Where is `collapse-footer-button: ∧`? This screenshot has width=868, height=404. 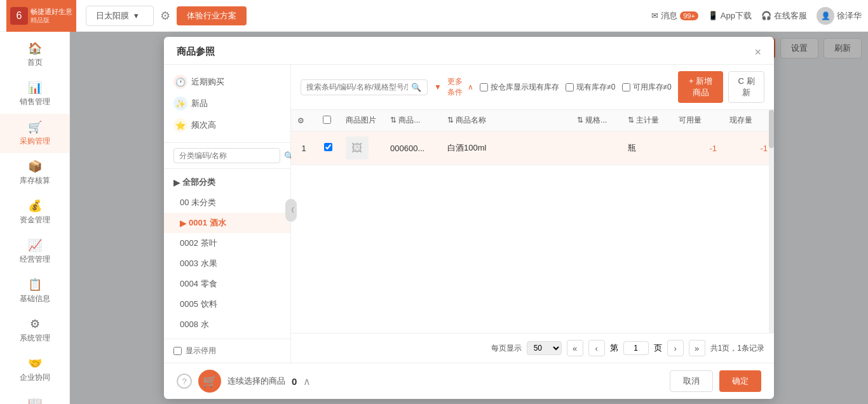
collapse-footer-button: ∧ is located at coordinates (307, 381).